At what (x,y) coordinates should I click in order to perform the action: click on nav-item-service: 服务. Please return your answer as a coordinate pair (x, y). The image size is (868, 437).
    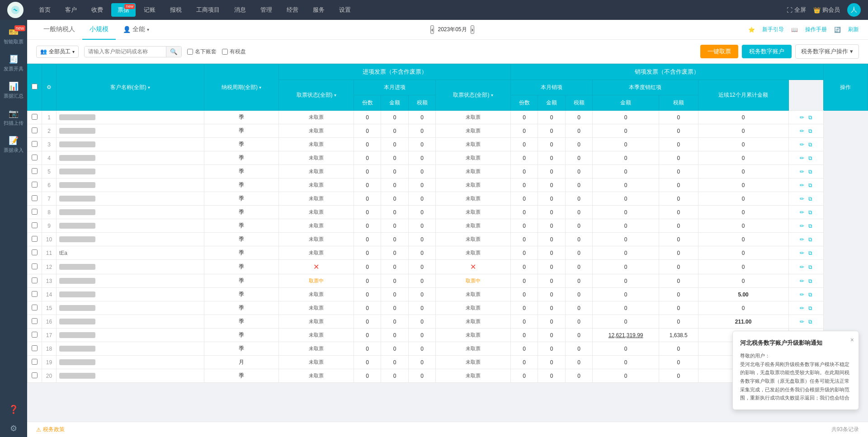
    Looking at the image, I should click on (319, 10).